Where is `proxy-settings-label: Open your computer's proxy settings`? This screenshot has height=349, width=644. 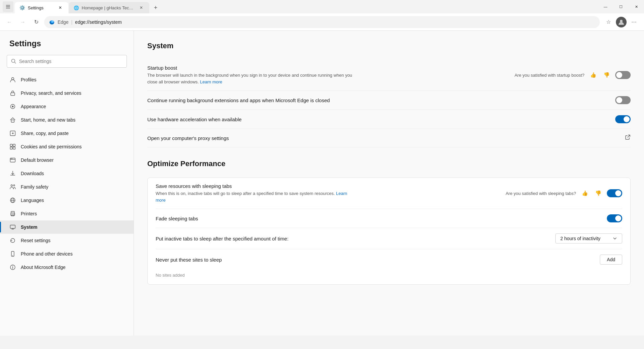 proxy-settings-label: Open your computer's proxy settings is located at coordinates (384, 138).